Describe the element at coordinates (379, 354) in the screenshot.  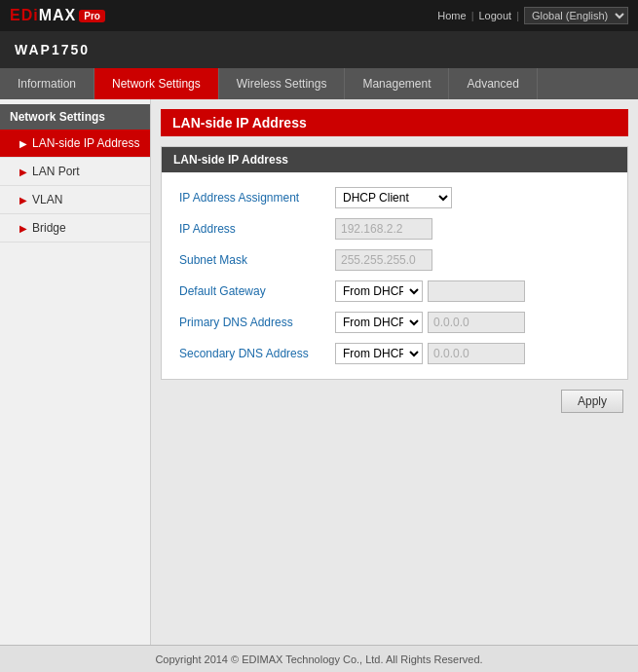
I see `secondary-dns-select: From DHCP Manual` at that location.